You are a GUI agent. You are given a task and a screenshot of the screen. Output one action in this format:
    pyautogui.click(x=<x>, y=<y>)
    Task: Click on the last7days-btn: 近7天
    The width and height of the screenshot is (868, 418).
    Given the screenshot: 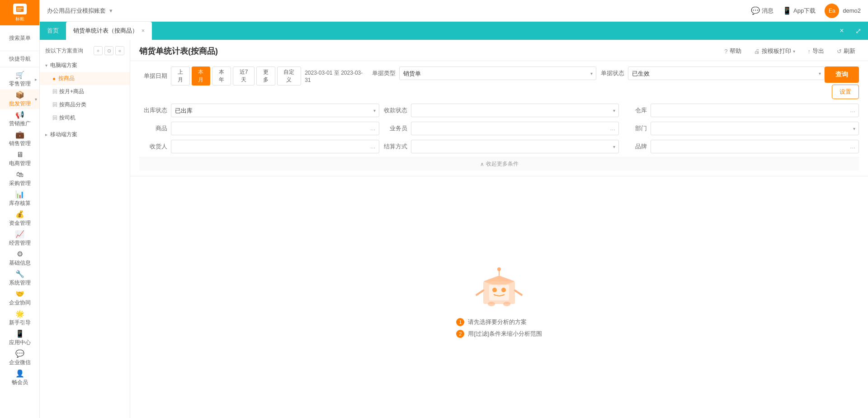 What is the action you would take?
    pyautogui.click(x=244, y=76)
    